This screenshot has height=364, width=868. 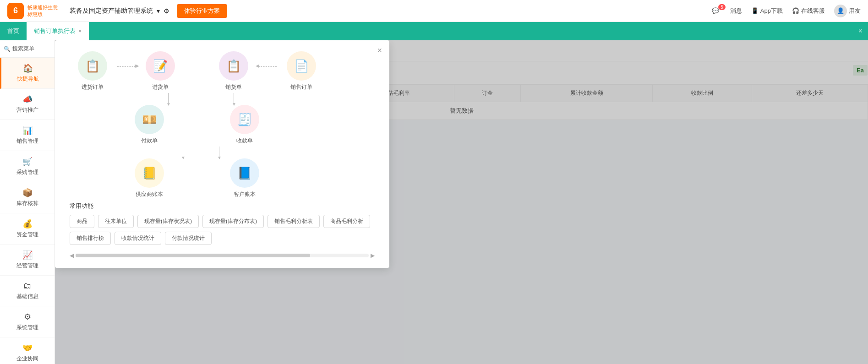 I want to click on sidebar-item-system: ⚙ 系统管理, so click(x=27, y=322).